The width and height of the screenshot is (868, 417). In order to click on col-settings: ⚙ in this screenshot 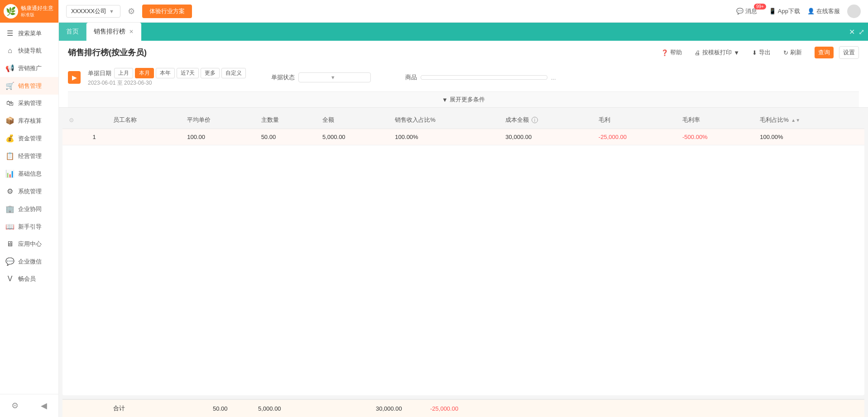, I will do `click(72, 120)`.